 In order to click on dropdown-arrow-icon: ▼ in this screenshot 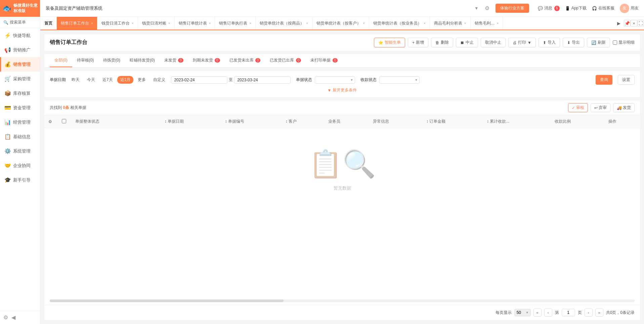, I will do `click(476, 8)`.